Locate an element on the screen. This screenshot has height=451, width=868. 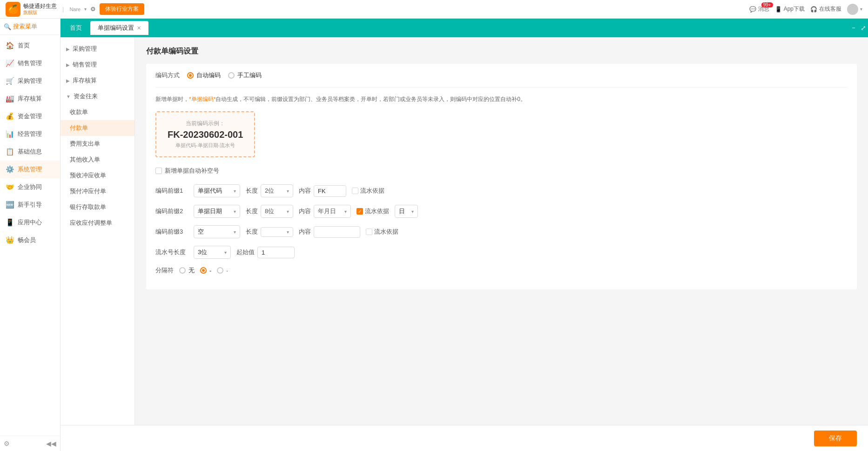
top-bar-left: 🍊 畅捷通好生意 旗舰版 | Nare ▾ ⚙ 体验行业方案 is located at coordinates (75, 9).